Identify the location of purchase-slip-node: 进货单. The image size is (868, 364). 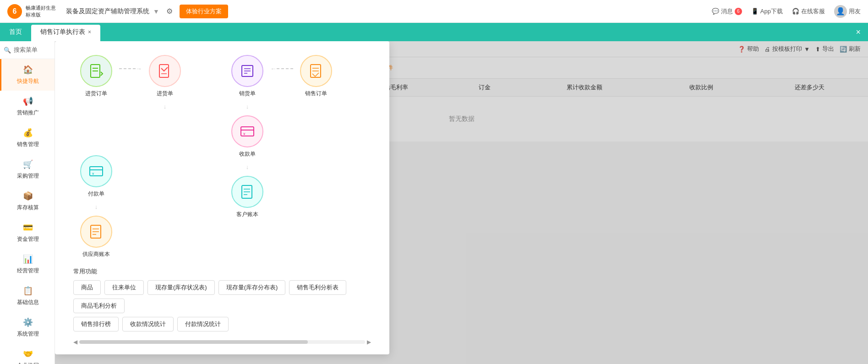
(165, 76).